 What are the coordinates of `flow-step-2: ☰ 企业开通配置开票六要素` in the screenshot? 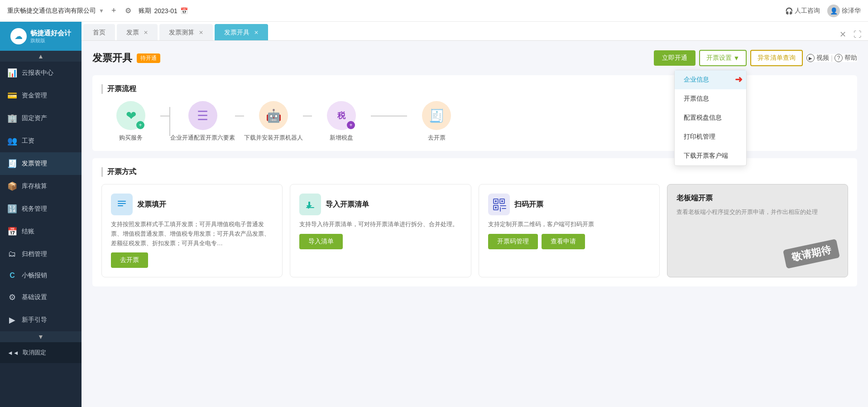 It's located at (203, 121).